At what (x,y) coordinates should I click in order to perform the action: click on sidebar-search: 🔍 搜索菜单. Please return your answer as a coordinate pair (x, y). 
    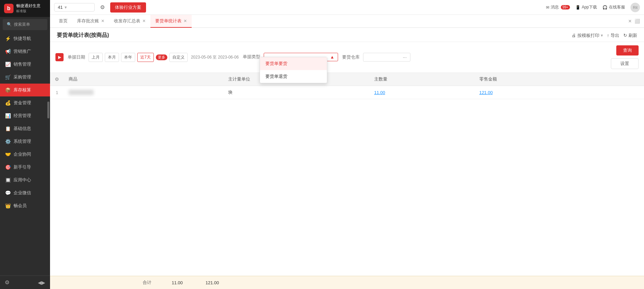
    Looking at the image, I should click on (25, 24).